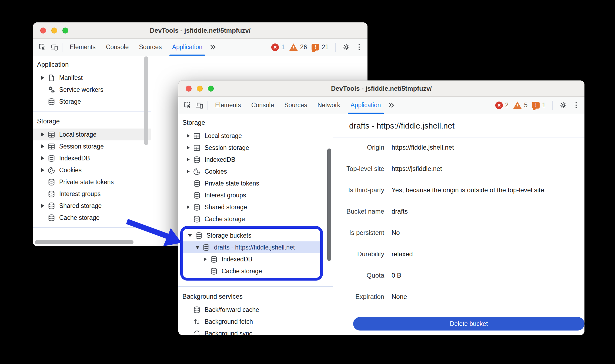 The height and width of the screenshot is (364, 615). I want to click on error-count-badge: 1, so click(278, 47).